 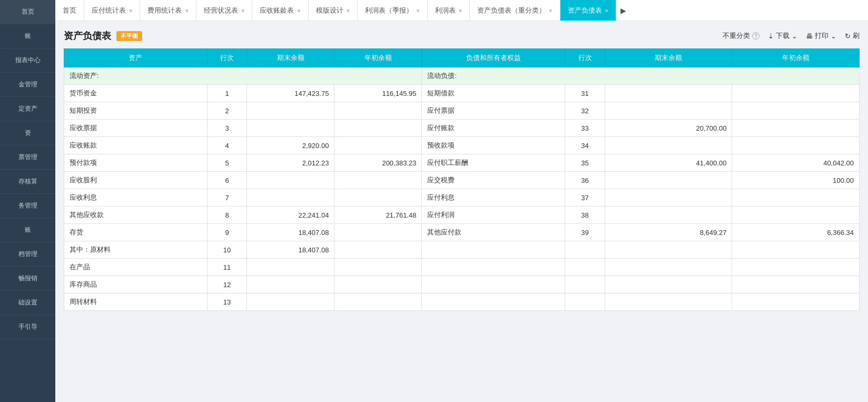 What do you see at coordinates (640, 76) in the screenshot?
I see `section-right-label: 流动负债:` at bounding box center [640, 76].